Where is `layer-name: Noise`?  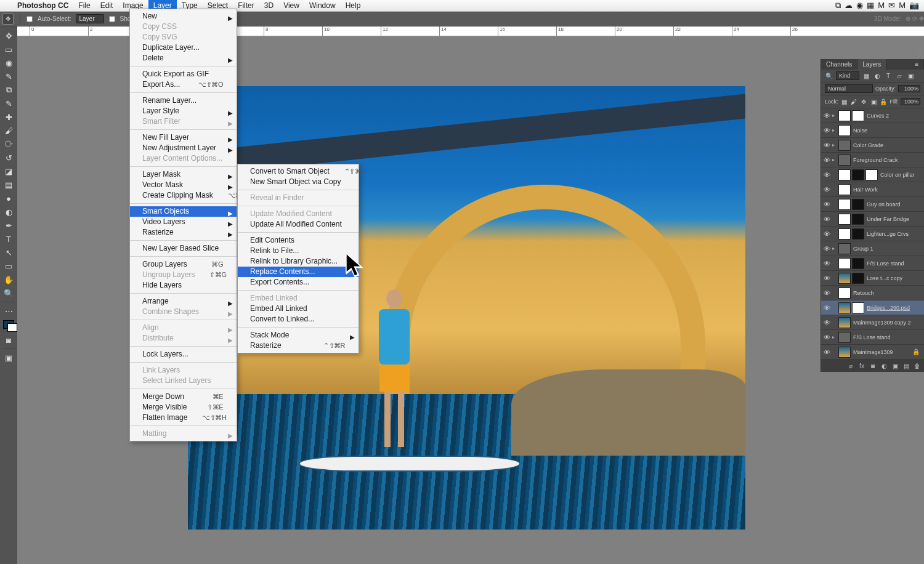
layer-name: Noise is located at coordinates (887, 131).